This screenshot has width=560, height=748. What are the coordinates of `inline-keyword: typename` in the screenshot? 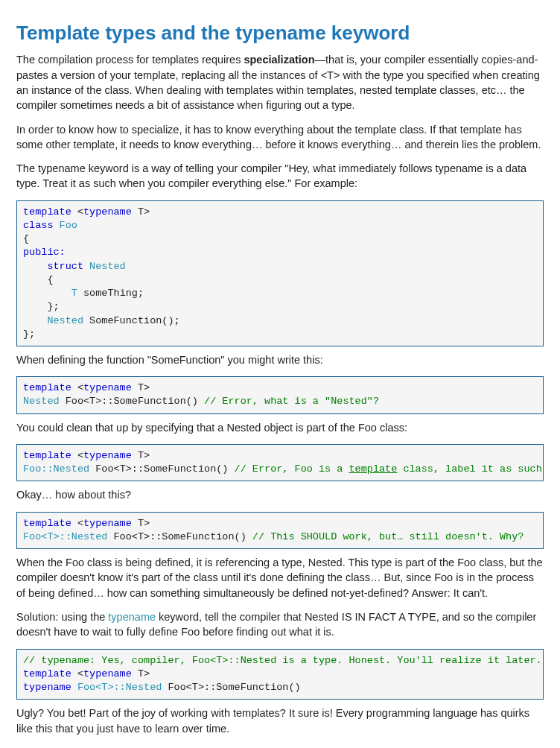 It's located at (132, 617).